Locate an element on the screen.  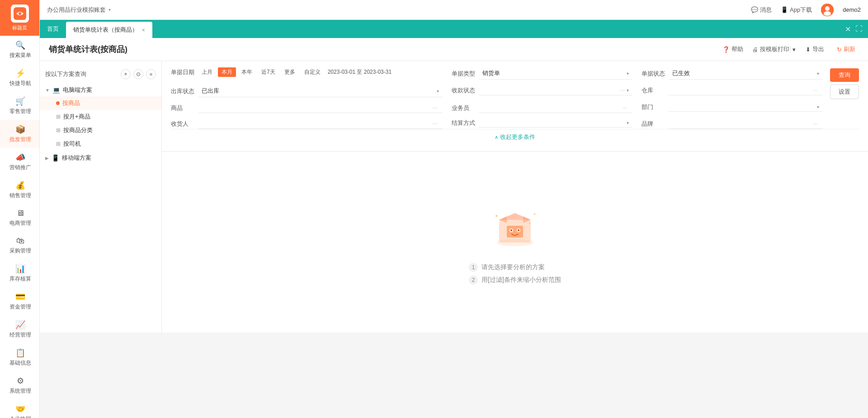
export-button: ⬇ 导出 is located at coordinates (815, 49).